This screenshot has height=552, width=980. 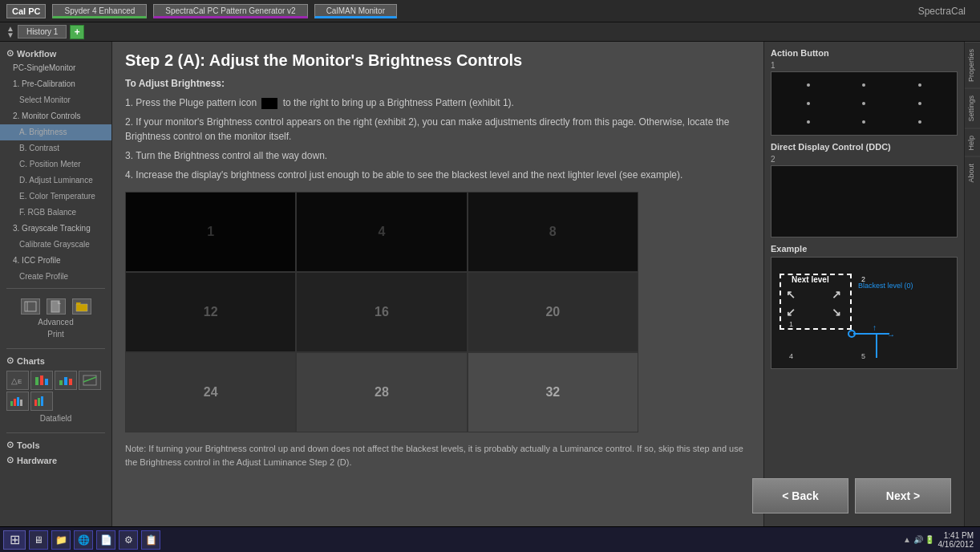 I want to click on sidebar-item-calibrate-grayscale: Calibrate Grayscale, so click(x=56, y=245).